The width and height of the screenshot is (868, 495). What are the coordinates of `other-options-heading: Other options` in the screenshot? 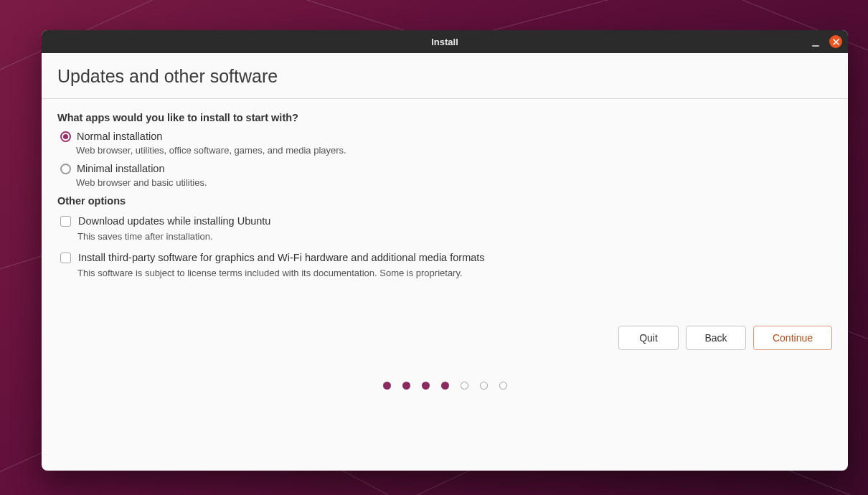 It's located at (445, 201).